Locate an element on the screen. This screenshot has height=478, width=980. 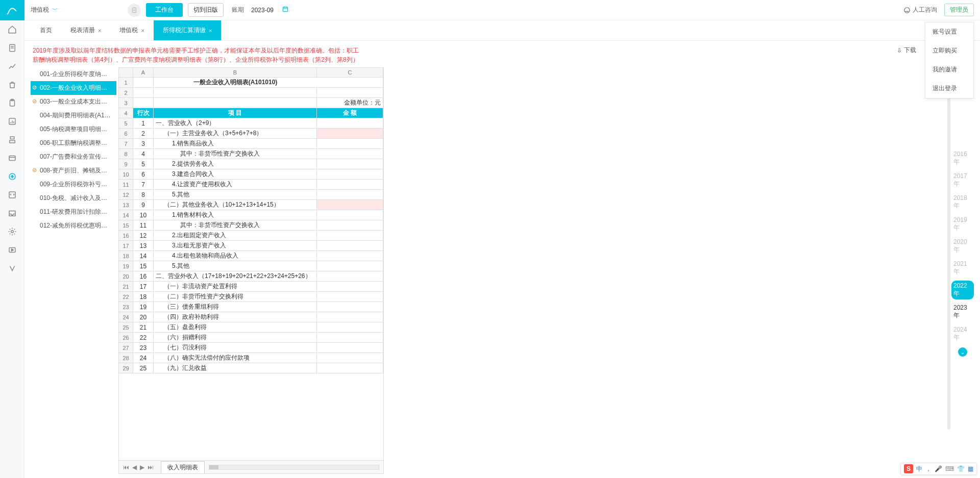
circle-button is located at coordinates (134, 10).